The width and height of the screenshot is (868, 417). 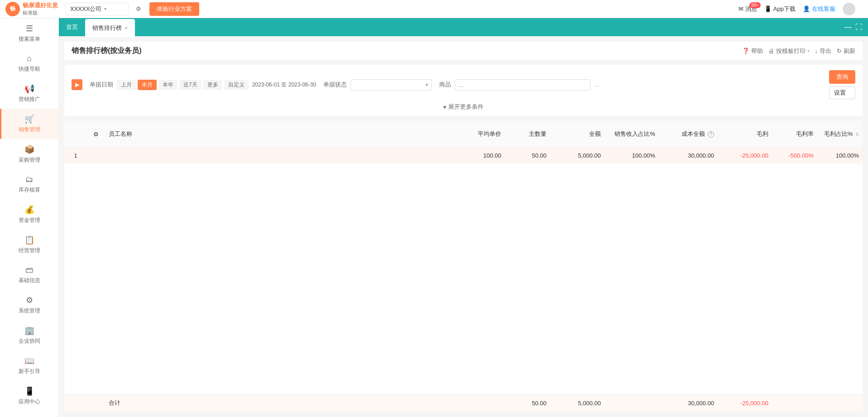 What do you see at coordinates (741, 9) in the screenshot?
I see `message-icon: ✉` at bounding box center [741, 9].